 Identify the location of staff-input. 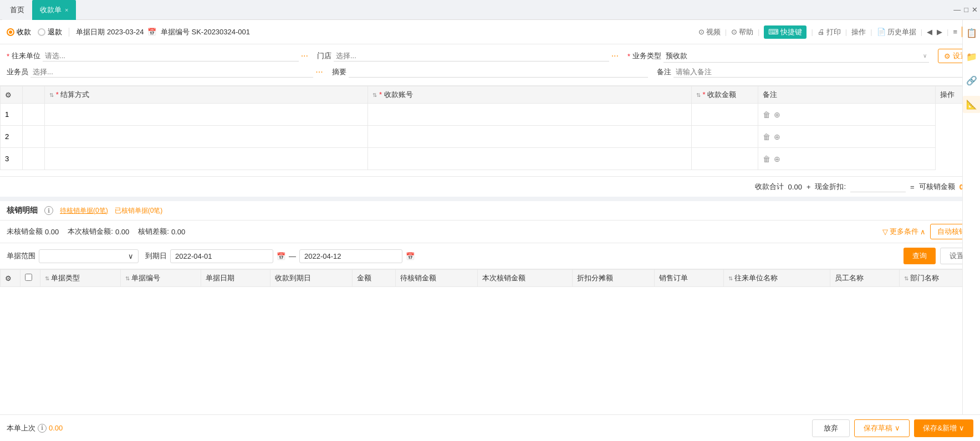
(172, 72).